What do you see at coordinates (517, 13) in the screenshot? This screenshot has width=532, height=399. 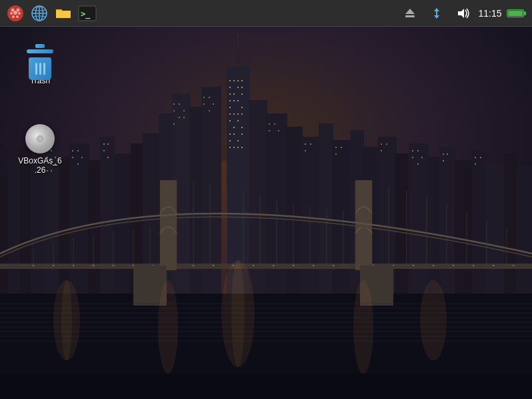 I see `battery-icon` at bounding box center [517, 13].